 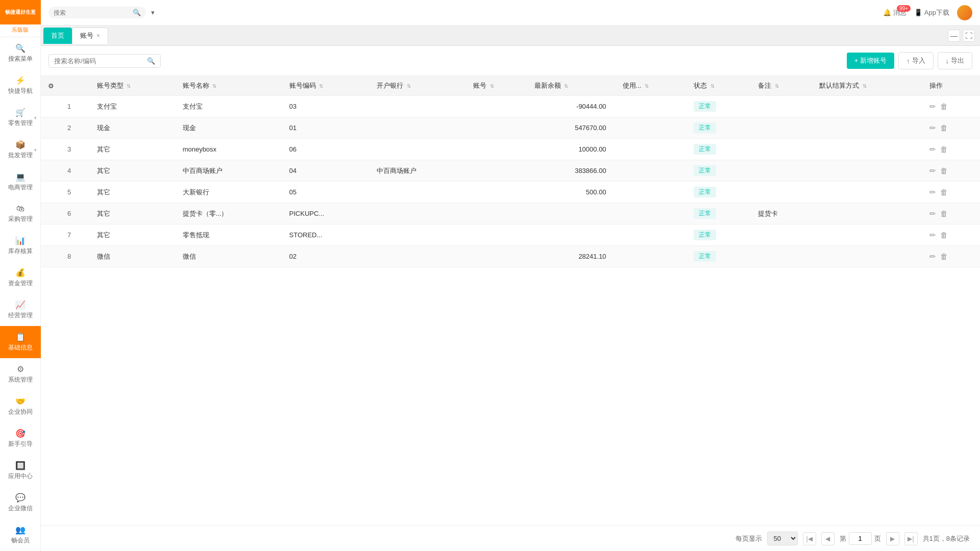 What do you see at coordinates (782, 539) in the screenshot?
I see `per-page-select: 50 20 100` at bounding box center [782, 539].